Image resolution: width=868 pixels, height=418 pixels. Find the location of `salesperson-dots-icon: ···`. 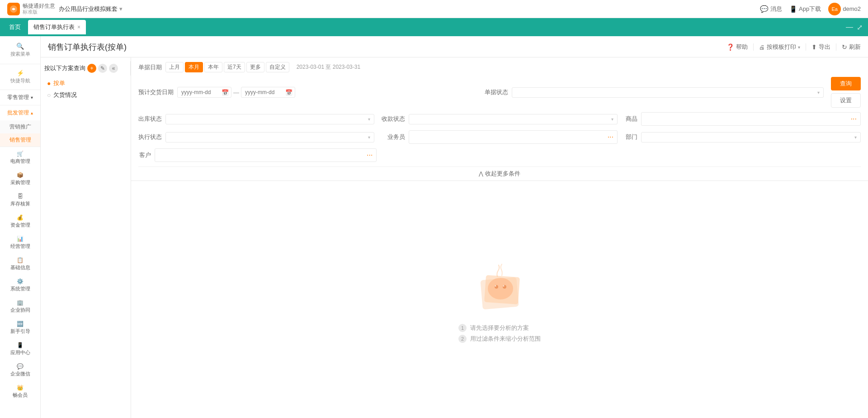

salesperson-dots-icon: ··· is located at coordinates (610, 137).